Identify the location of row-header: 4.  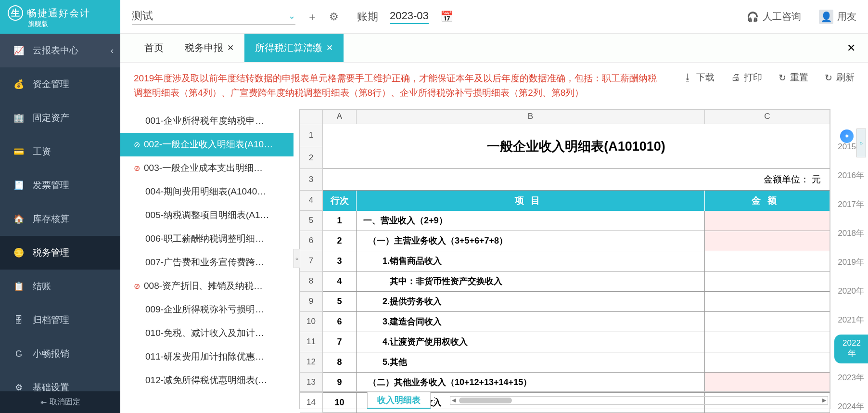
(311, 201).